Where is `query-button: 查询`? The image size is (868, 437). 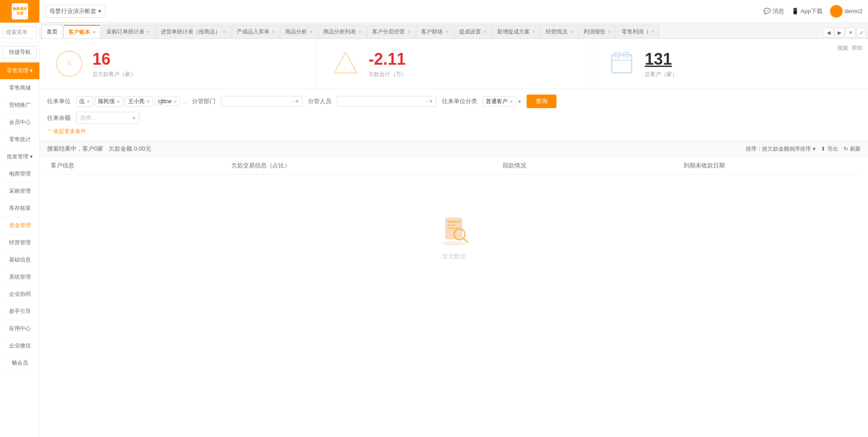
query-button: 查询 is located at coordinates (542, 101).